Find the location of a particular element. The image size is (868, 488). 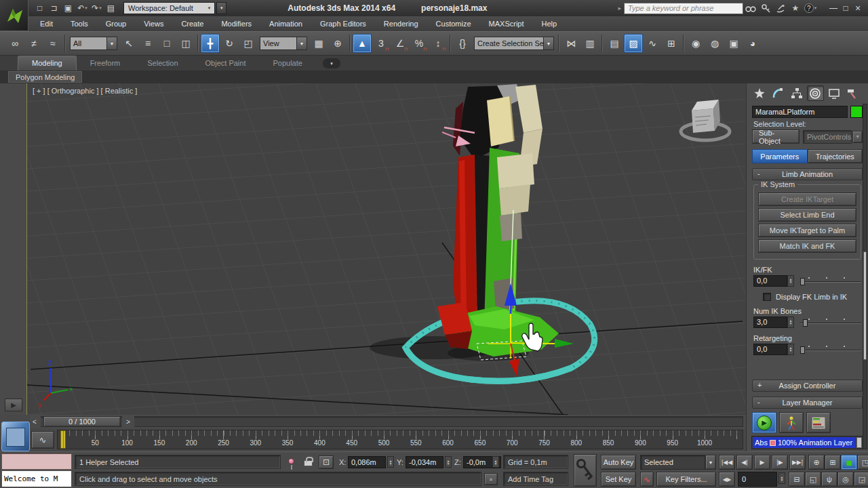

spinner-snap-toggle: ↕∩ is located at coordinates (438, 43).